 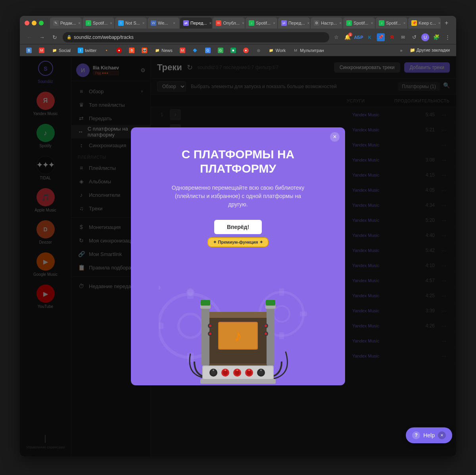 I want to click on new-tab-button: +, so click(x=447, y=23).